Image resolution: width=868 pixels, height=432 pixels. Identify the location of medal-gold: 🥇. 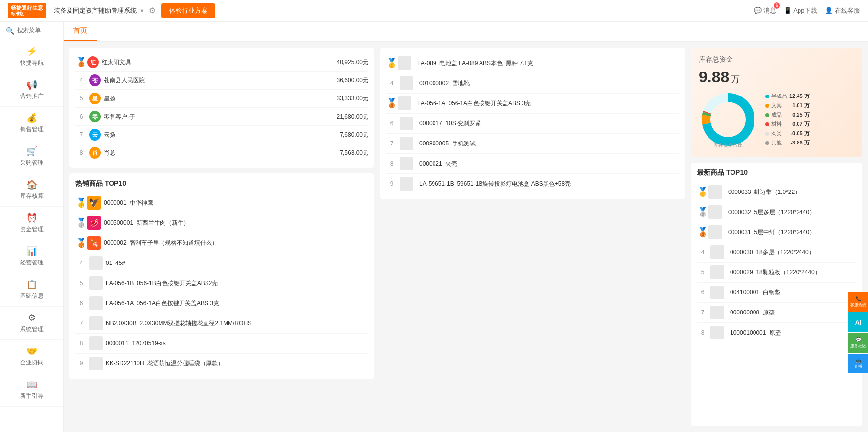
(392, 63).